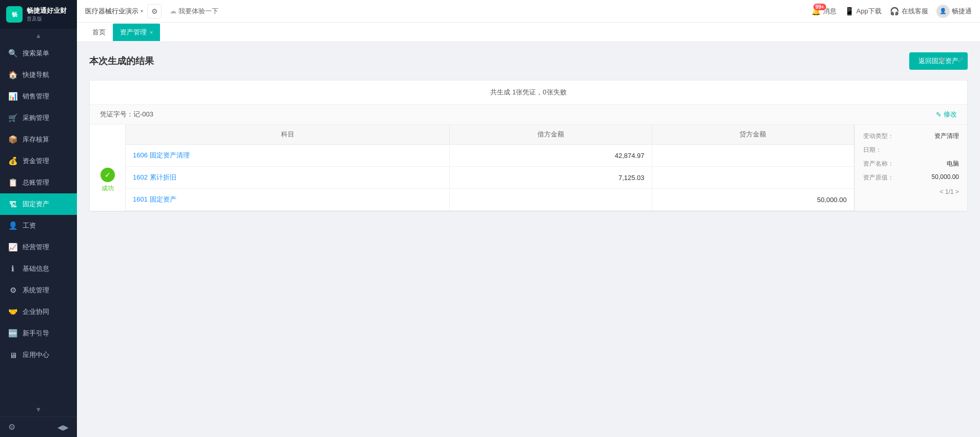 The width and height of the screenshot is (980, 437). I want to click on search-icon: 🔍, so click(13, 53).